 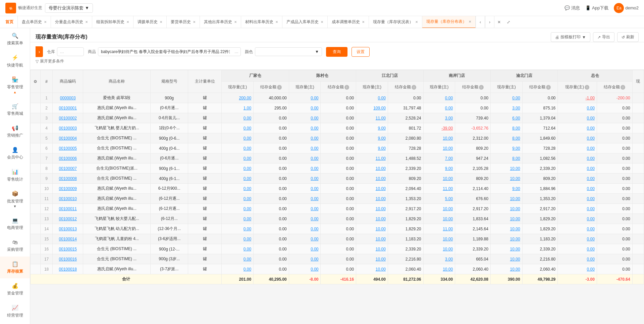 I want to click on row-code: 00100010, so click(x=68, y=199).